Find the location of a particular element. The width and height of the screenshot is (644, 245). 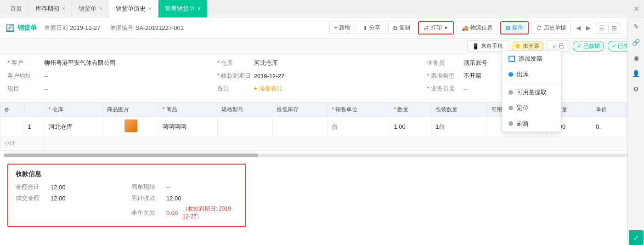

dropdown-available-qty: 可用量提取 is located at coordinates (531, 92).